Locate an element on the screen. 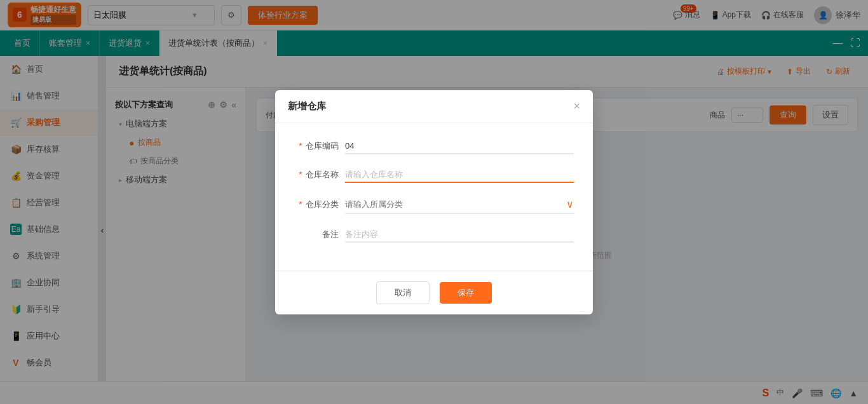  note-input is located at coordinates (459, 235).